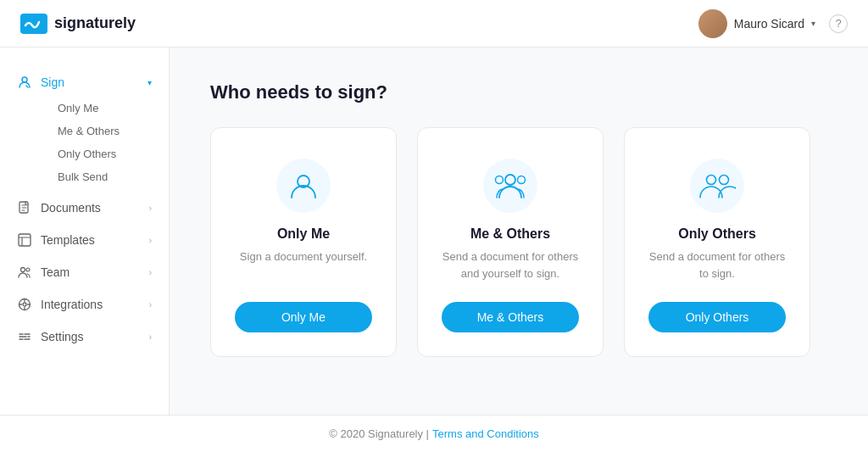  What do you see at coordinates (151, 273) in the screenshot?
I see `team-chevron-icon: ›` at bounding box center [151, 273].